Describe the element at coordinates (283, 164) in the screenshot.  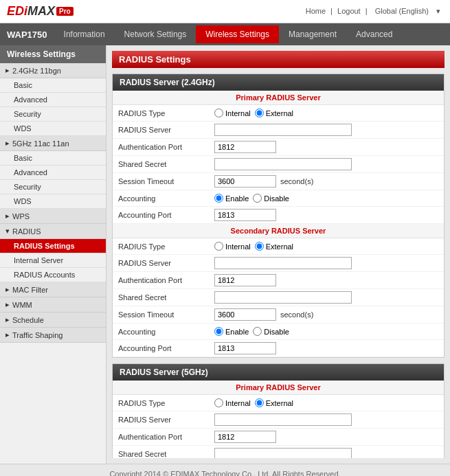
I see `input-shared-secret-p24` at that location.